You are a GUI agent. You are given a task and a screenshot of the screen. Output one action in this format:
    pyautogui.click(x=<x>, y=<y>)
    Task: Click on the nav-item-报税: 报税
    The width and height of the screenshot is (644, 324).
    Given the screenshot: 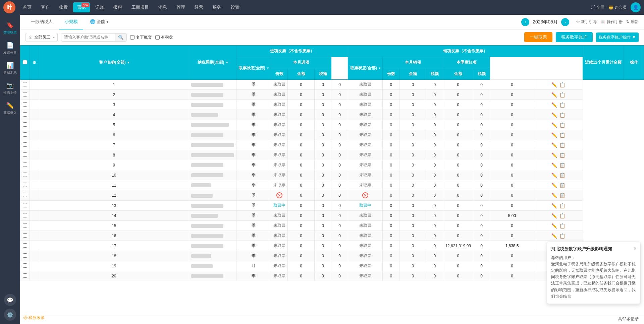 What is the action you would take?
    pyautogui.click(x=118, y=7)
    